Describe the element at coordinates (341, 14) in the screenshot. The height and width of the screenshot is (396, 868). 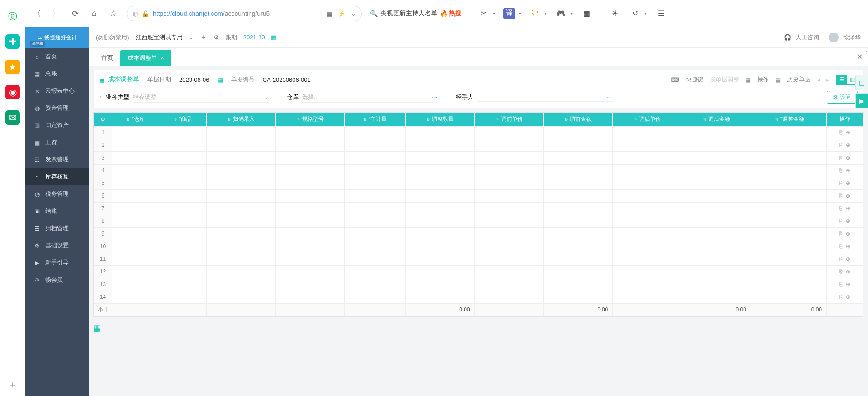
I see `flash-icon: ⚡` at that location.